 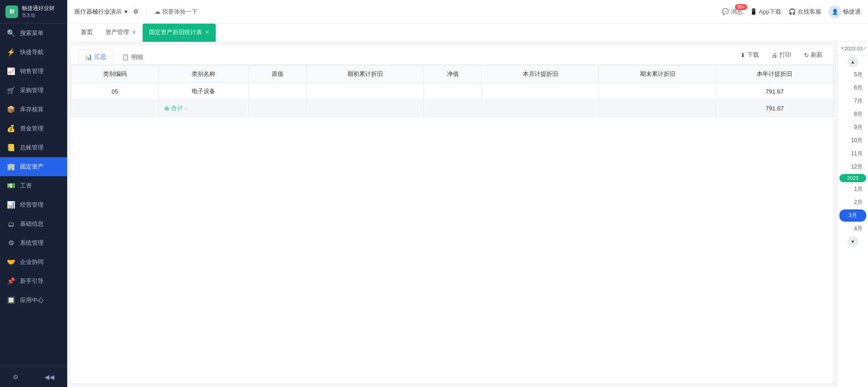 I want to click on sidebar-item-fixed: 🏢 固定资产, so click(x=34, y=167).